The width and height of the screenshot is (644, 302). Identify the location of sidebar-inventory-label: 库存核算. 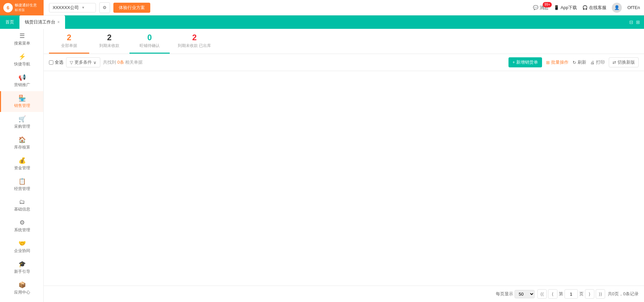
(22, 147).